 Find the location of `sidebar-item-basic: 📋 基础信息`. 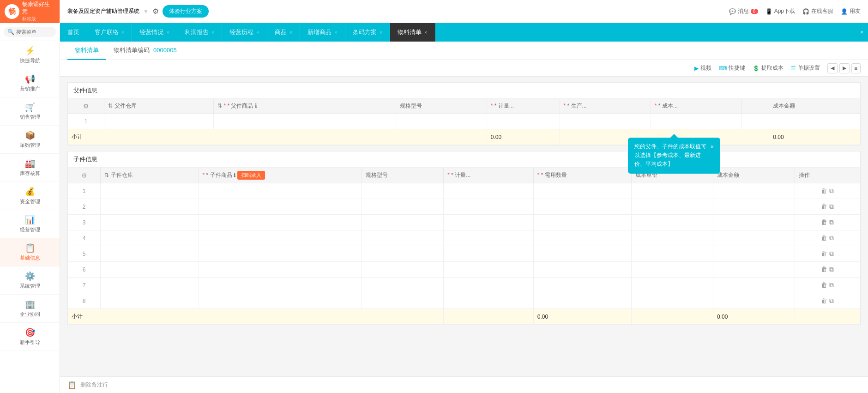

sidebar-item-basic: 📋 基础信息 is located at coordinates (30, 252).